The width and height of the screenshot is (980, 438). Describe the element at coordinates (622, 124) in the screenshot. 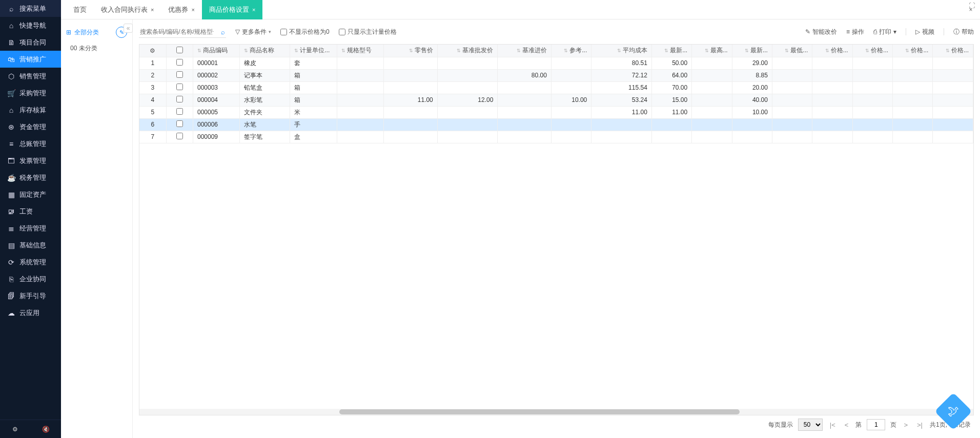

I see `cell-avgcost` at that location.